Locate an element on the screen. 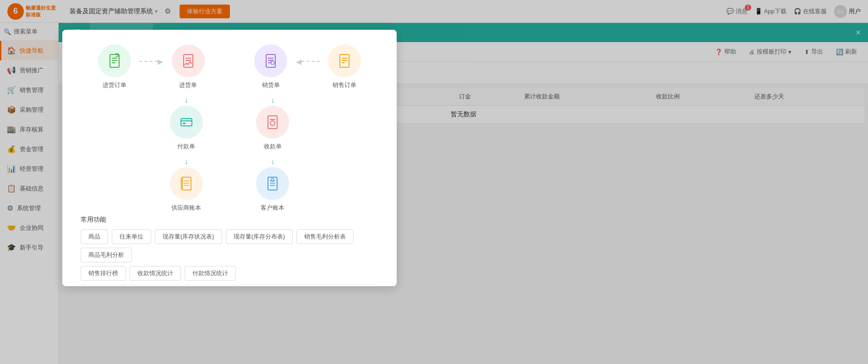  func-btn-payment-stats: 付款情况统计 is located at coordinates (210, 273).